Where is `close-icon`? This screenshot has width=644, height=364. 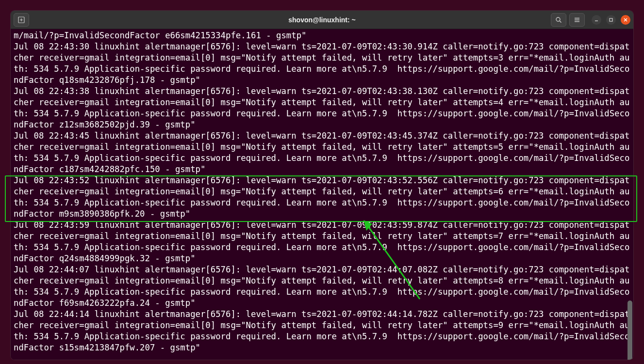
close-icon is located at coordinates (626, 20).